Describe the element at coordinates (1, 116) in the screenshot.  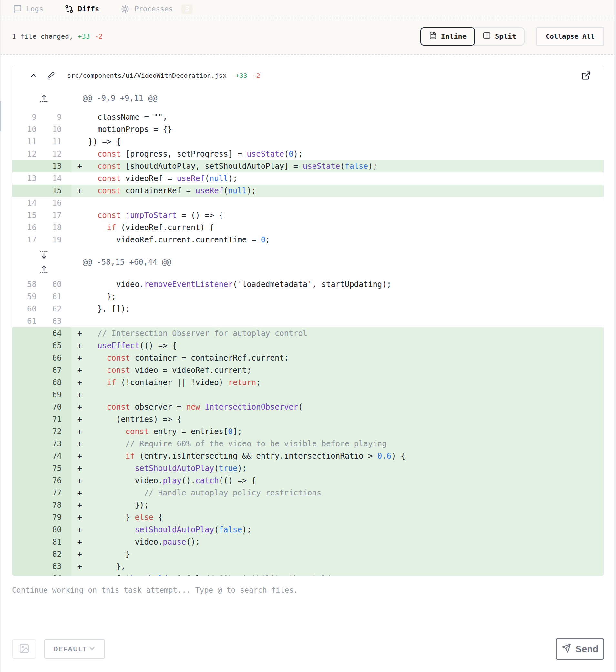
I see `left-scrollbar-thumb` at that location.